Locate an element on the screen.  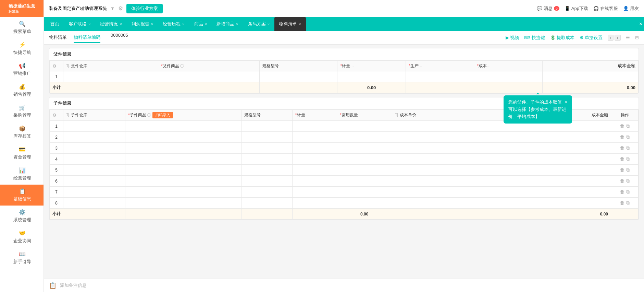
parent-spec-cell is located at coordinates (298, 77).